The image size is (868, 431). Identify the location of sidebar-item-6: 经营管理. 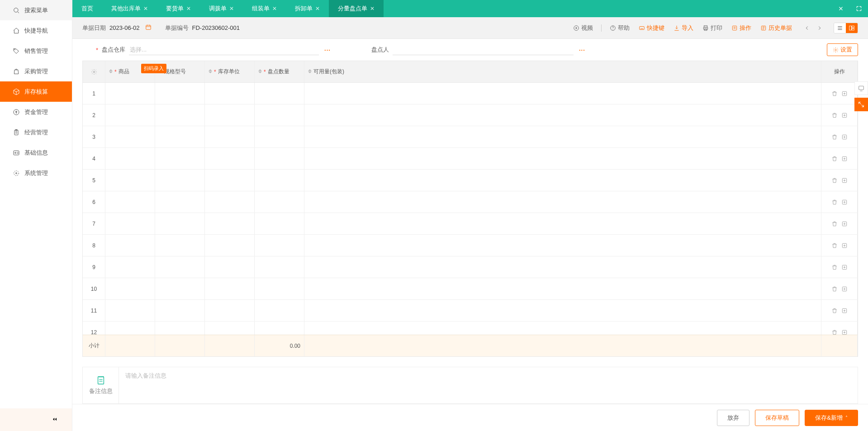
(36, 132).